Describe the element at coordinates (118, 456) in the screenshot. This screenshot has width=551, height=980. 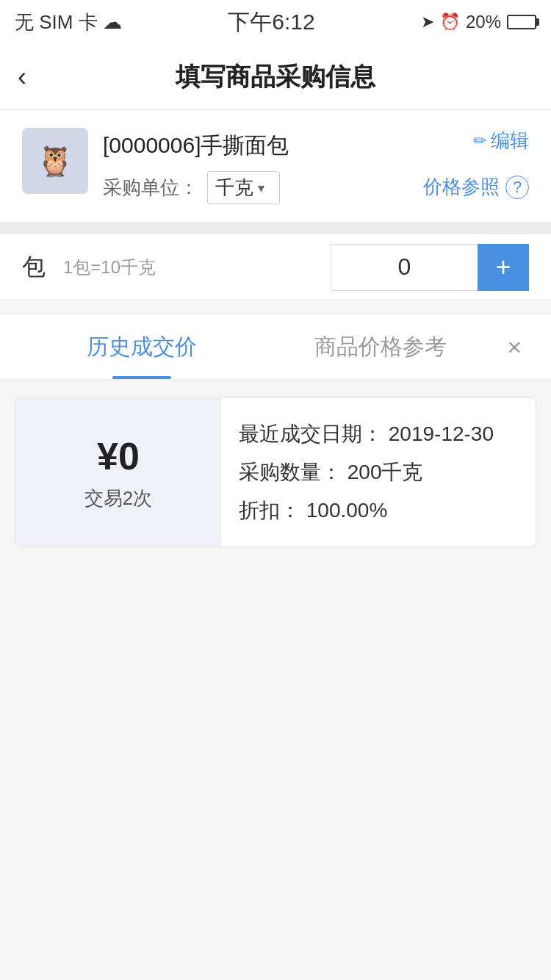
I see `transaction-price: ¥0` at that location.